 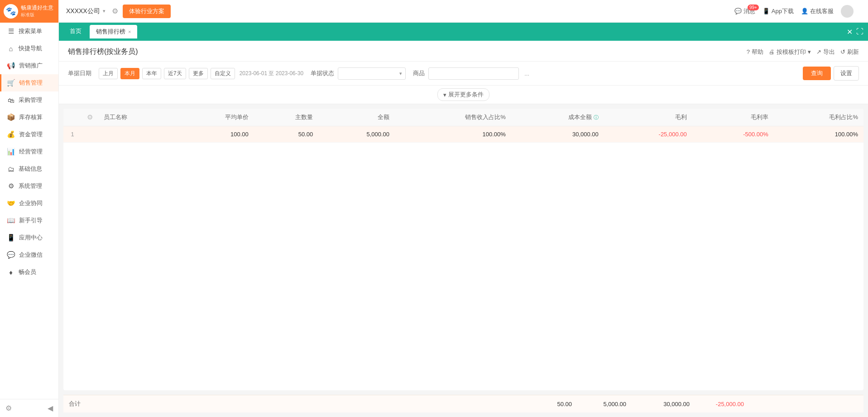 I want to click on sidebar-icon-base: 🗂, so click(x=11, y=169).